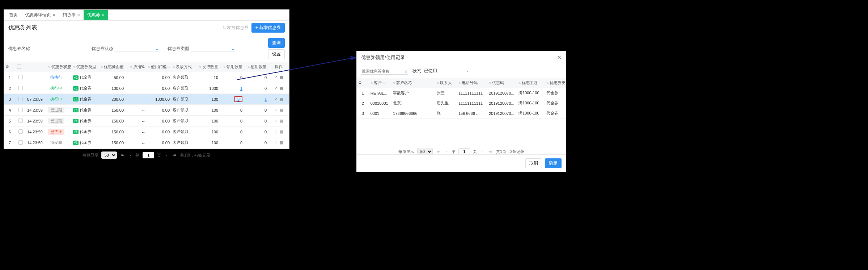  I want to click on usage-table: ⚙ ⇅客户... ⇅客户名称 ⇅联系人 ⇅电话号码 ⇅优惠码 ⇅优惠主题 ⇅优惠…, so click(461, 98).